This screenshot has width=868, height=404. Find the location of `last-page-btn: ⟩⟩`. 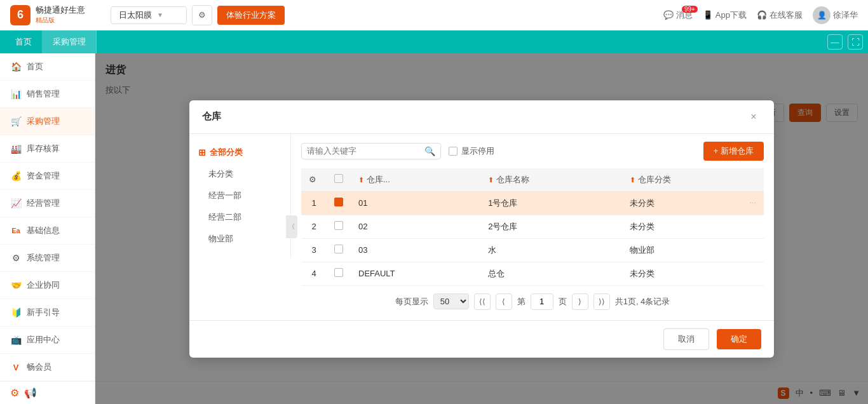

last-page-btn: ⟩⟩ is located at coordinates (602, 302).